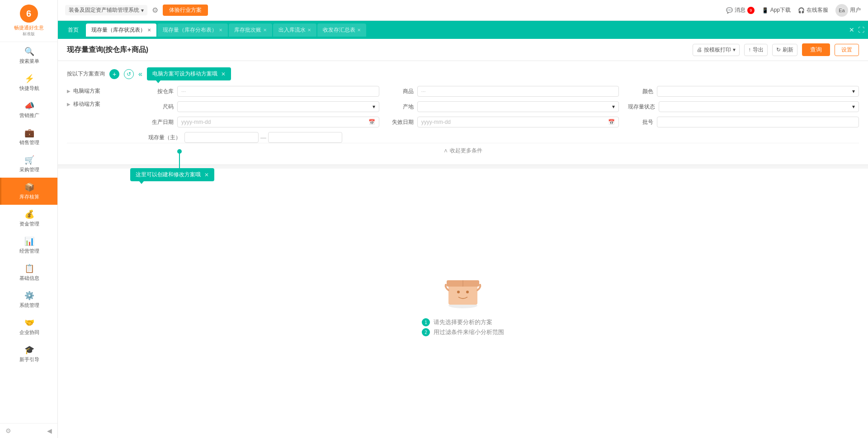 Image resolution: width=868 pixels, height=438 pixels. I want to click on filter-back-btn: «, so click(140, 74).